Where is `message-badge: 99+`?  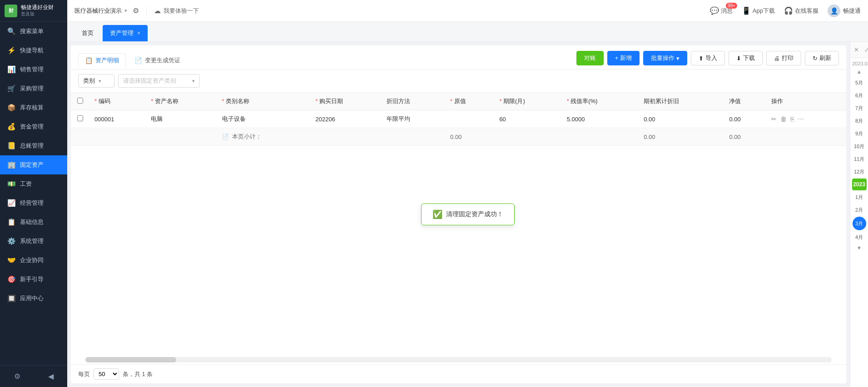 message-badge: 99+ is located at coordinates (731, 5).